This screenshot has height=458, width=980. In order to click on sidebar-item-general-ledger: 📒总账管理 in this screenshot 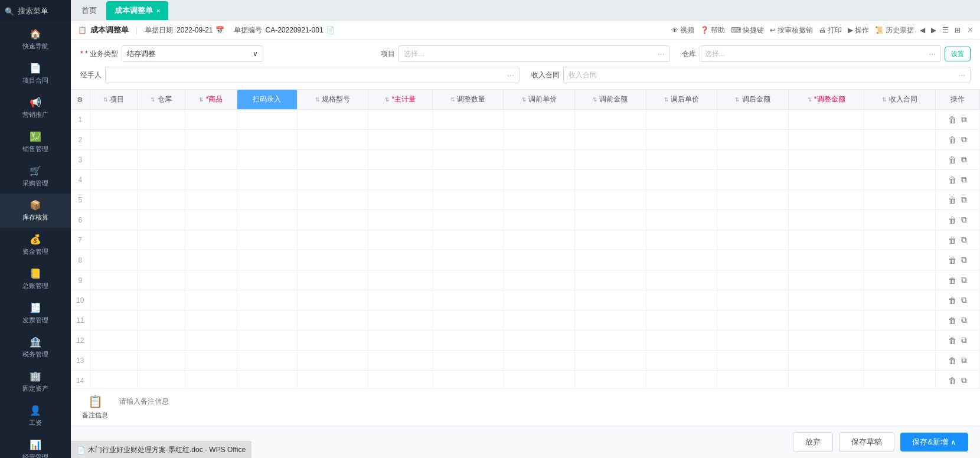, I will do `click(35, 279)`.